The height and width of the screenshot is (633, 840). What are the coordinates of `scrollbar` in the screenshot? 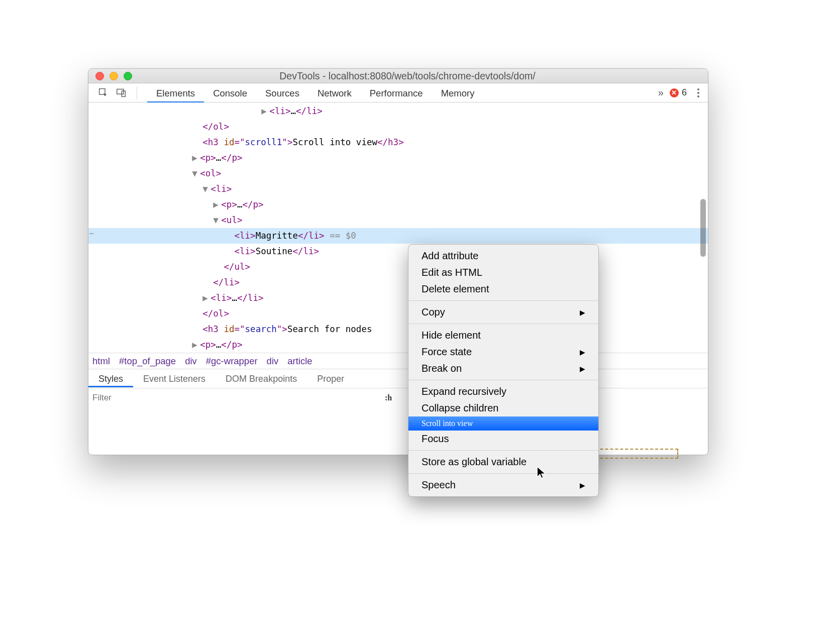 It's located at (703, 228).